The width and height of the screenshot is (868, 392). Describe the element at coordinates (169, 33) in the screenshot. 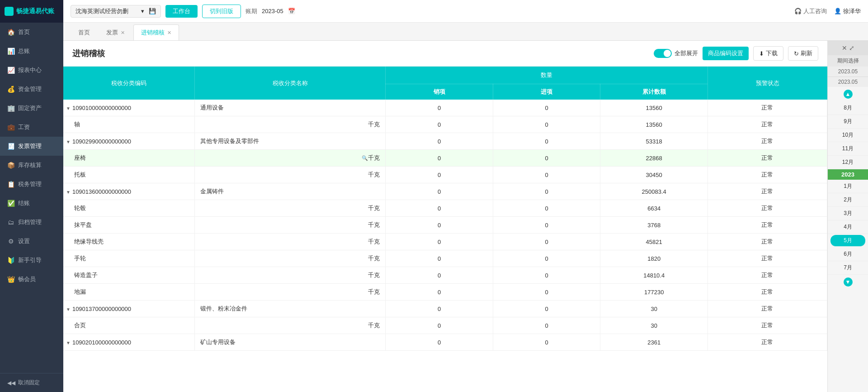

I see `tab-reconcile-close: ✕` at that location.